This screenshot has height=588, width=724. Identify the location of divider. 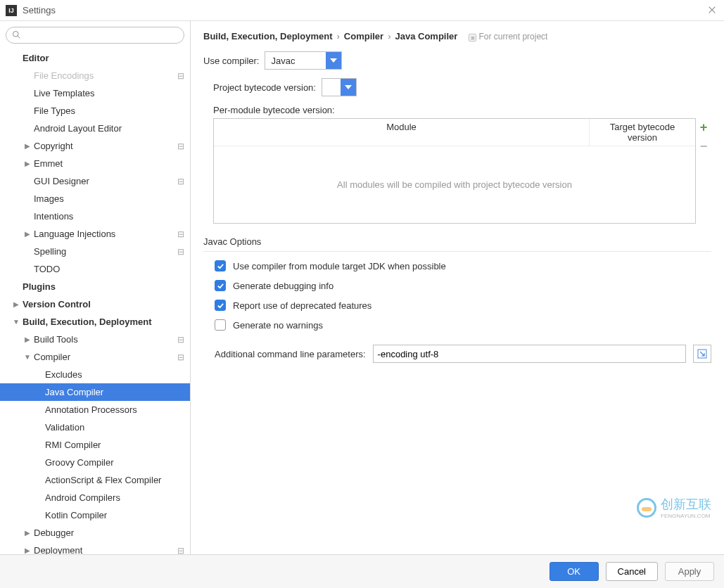
(457, 252).